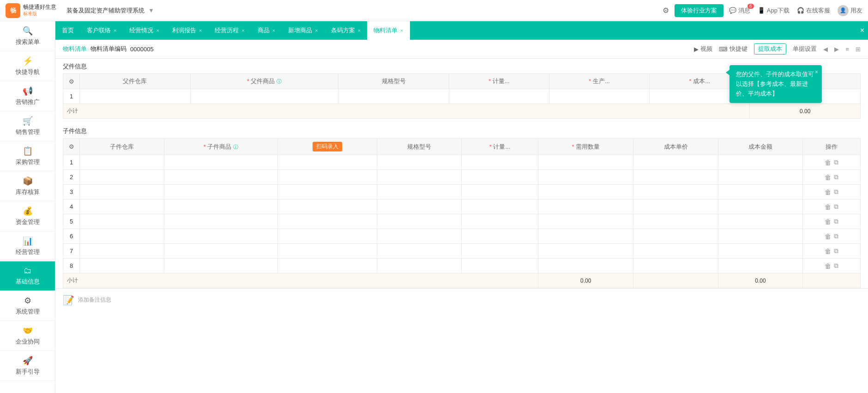 Image resolution: width=868 pixels, height=393 pixels. I want to click on child-row4-product, so click(221, 207).